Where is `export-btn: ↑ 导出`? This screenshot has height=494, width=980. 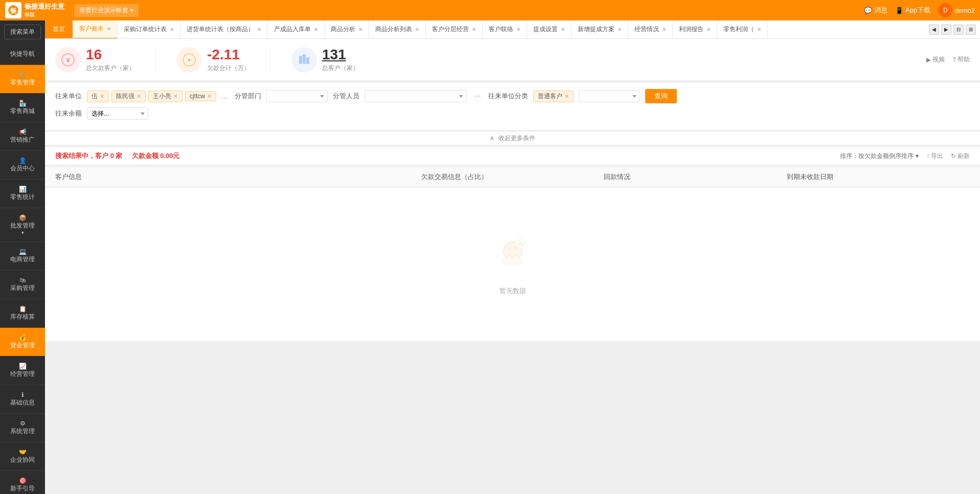 export-btn: ↑ 导出 is located at coordinates (935, 156).